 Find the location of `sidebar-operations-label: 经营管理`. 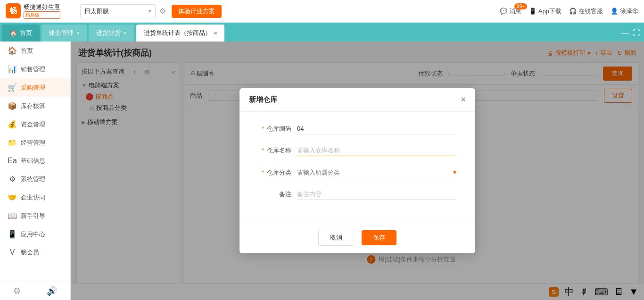

sidebar-operations-label: 经营管理 is located at coordinates (33, 143).